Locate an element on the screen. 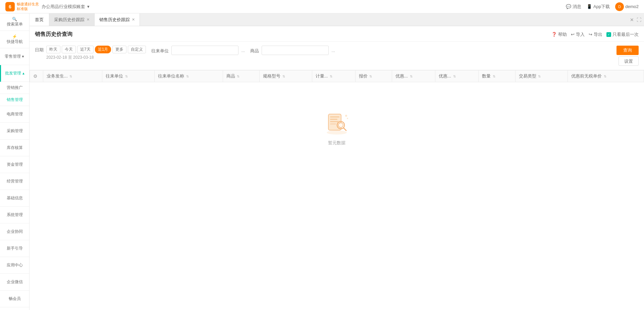 The height and width of the screenshot is (310, 644). top-bar: 6 畅捷通好生意 标准版 办公用品行业模拟账套 ▾ 💬 消息 📱 App下载 D… is located at coordinates (322, 7).